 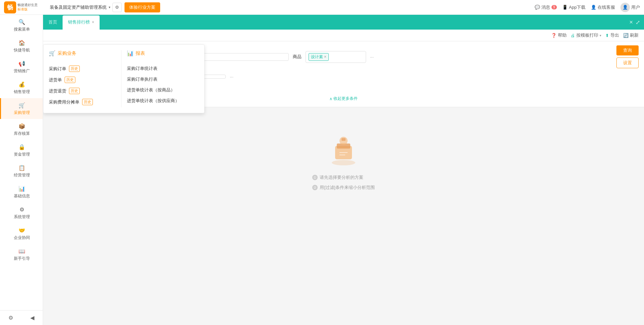 I want to click on menu-item-order-exec: 采购订单执行表, so click(x=163, y=79).